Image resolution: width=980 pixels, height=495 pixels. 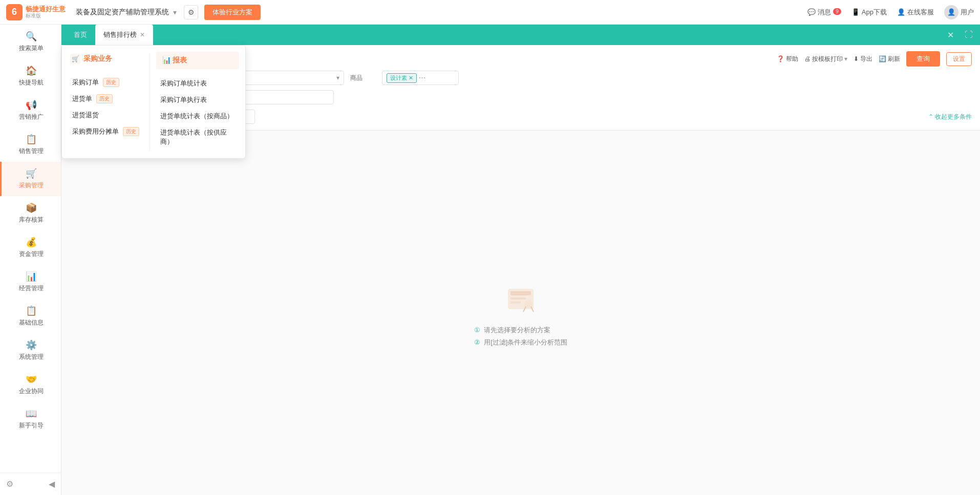 What do you see at coordinates (950, 117) in the screenshot?
I see `collapse-button: ⌃ 收起更多条件` at bounding box center [950, 117].